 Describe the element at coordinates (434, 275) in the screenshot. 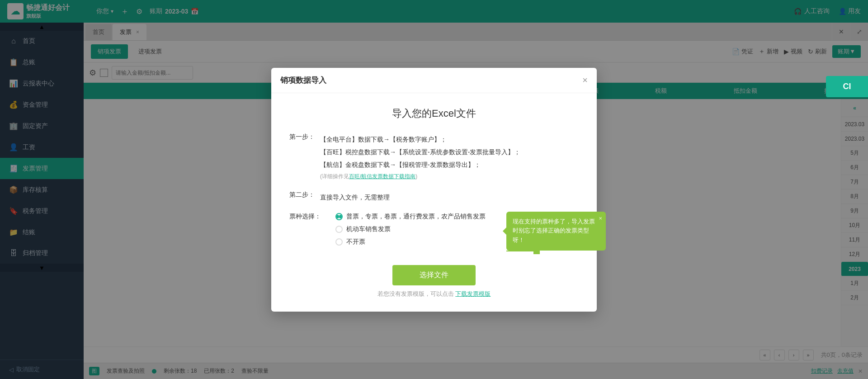

I see `select-file-button: 选择文件` at that location.